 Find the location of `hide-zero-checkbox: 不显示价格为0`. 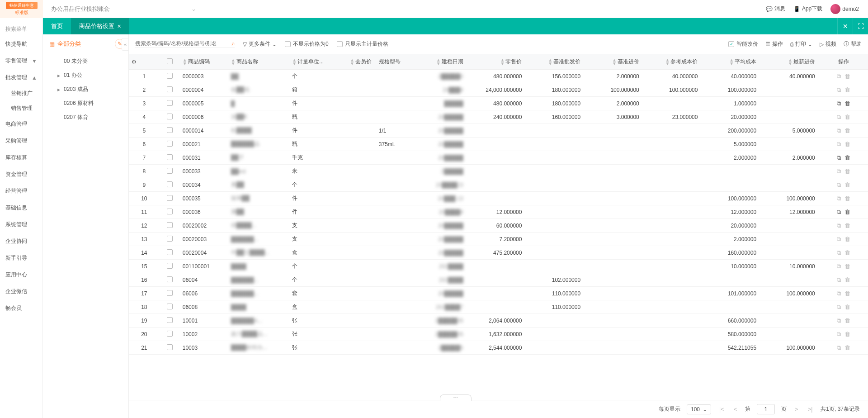

hide-zero-checkbox: 不显示价格为0 is located at coordinates (307, 44).